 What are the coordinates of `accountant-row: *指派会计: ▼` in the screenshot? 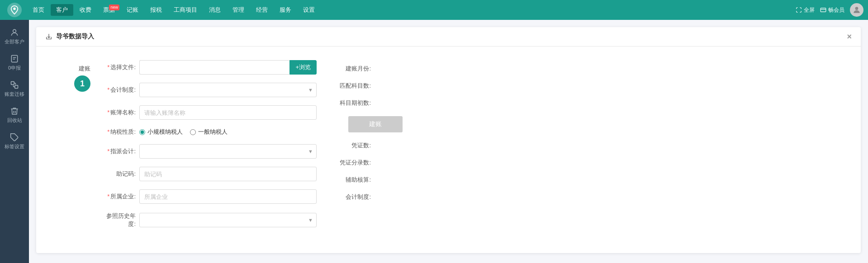 It's located at (208, 151).